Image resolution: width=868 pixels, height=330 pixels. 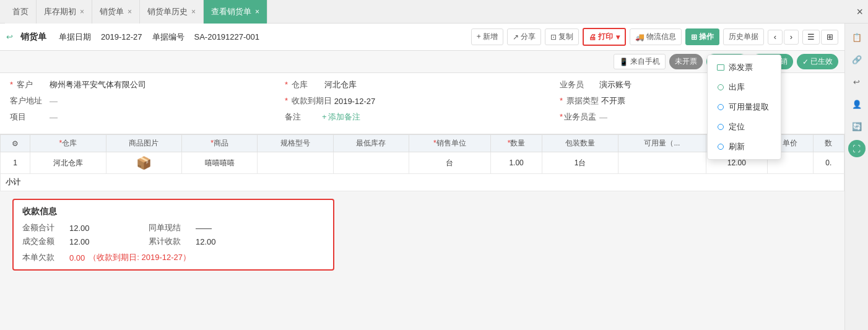 What do you see at coordinates (140, 258) in the screenshot?
I see `balance-note: （收款到期日: 2019-12-27）` at bounding box center [140, 258].